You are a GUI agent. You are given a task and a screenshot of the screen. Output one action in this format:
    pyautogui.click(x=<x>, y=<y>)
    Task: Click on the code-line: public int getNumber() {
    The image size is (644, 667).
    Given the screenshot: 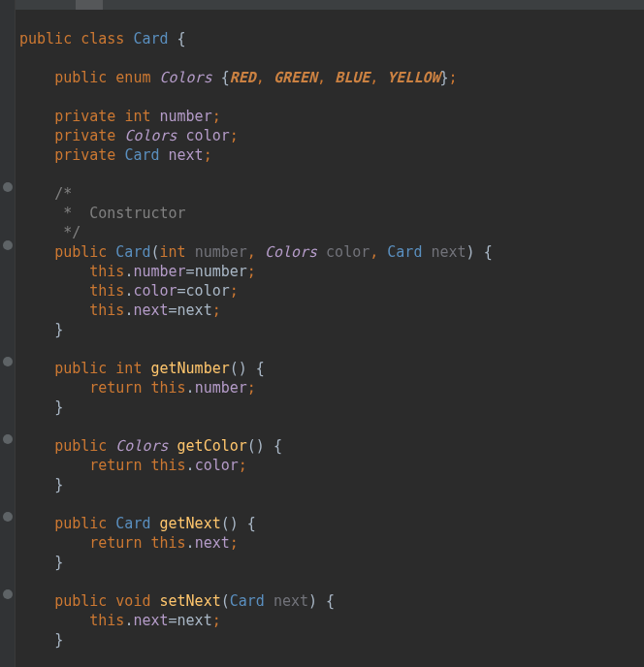 What is the action you would take?
    pyautogui.click(x=332, y=368)
    